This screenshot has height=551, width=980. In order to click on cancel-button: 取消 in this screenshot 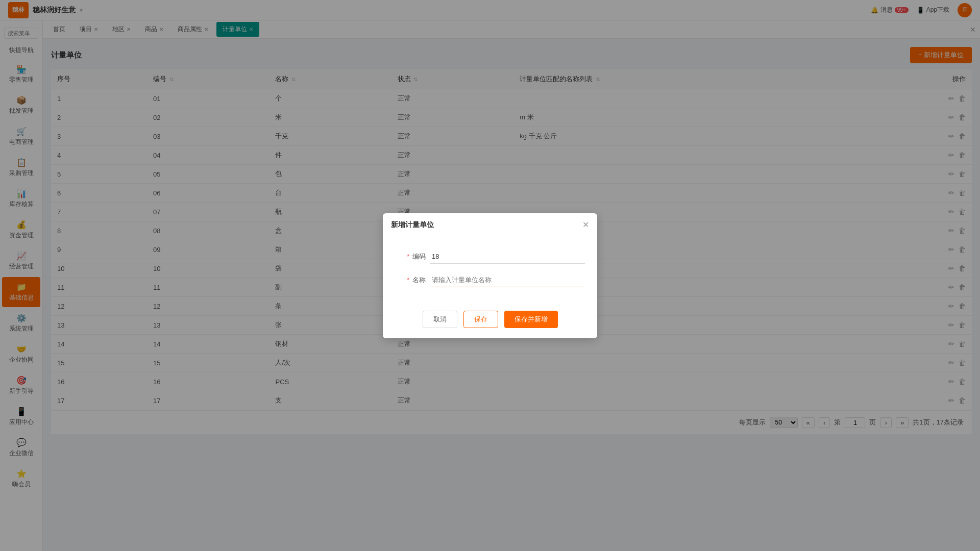, I will do `click(440, 319)`.